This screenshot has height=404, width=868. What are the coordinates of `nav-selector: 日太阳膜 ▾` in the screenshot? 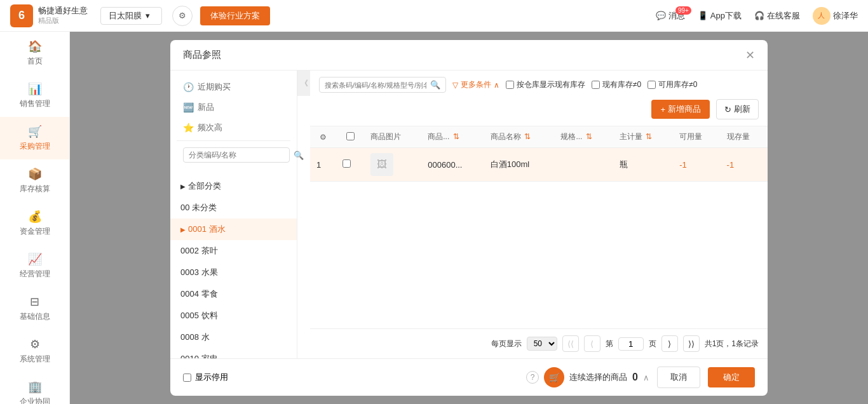 It's located at (131, 16).